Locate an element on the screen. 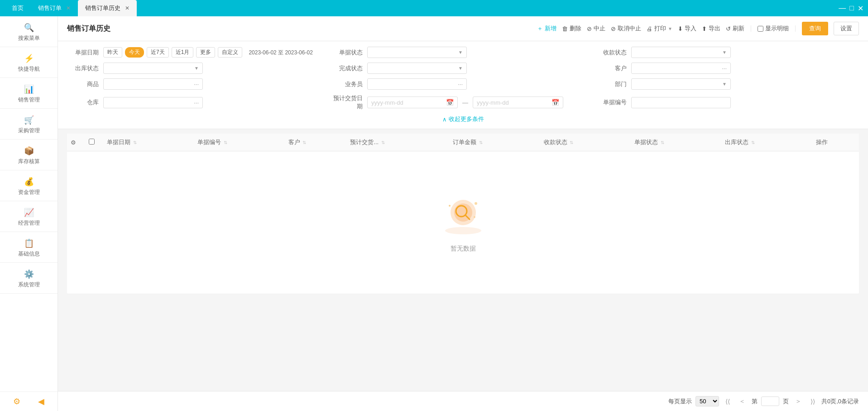 This screenshot has width=868, height=411. tab-sales-order-history: 销售订单历史 ✕ is located at coordinates (107, 8).